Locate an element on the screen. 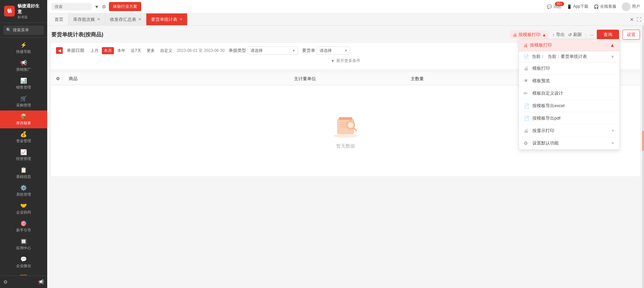 The width and height of the screenshot is (644, 288). sidebar-item-label: 系统管理 is located at coordinates (24, 195).